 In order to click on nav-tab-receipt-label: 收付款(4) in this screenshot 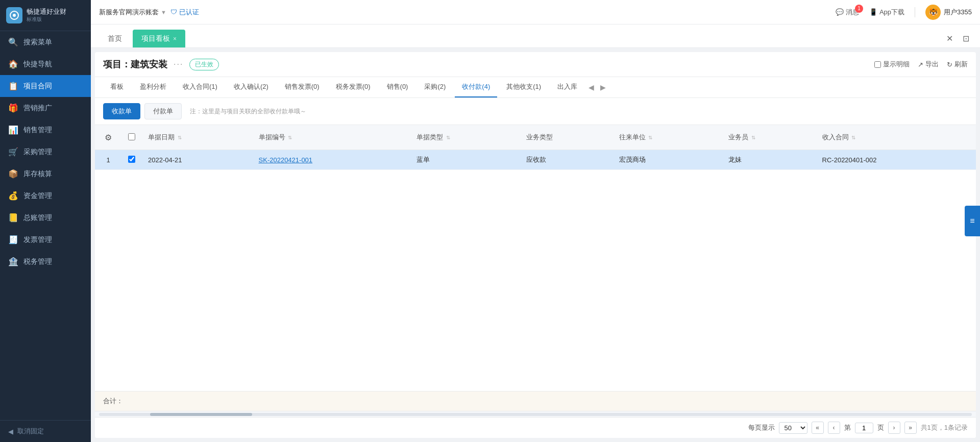, I will do `click(476, 87)`.